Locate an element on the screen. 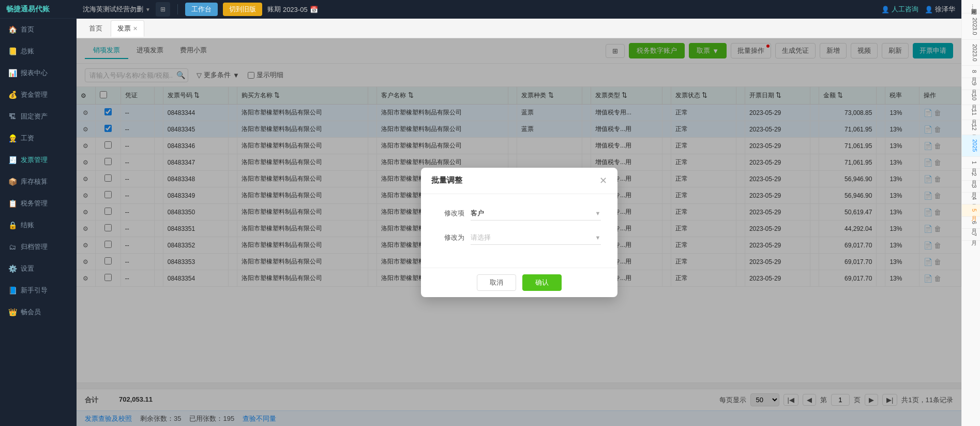 The height and width of the screenshot is (426, 980). sidebar-icon-6: 🧾 is located at coordinates (12, 160).